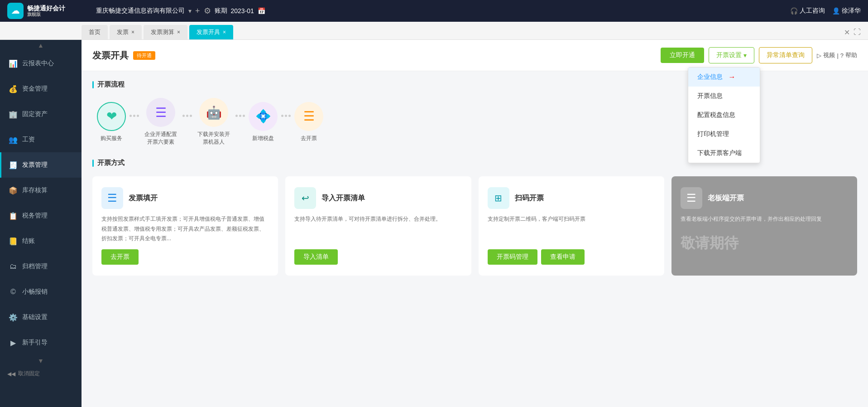 The image size is (868, 407). What do you see at coordinates (13, 216) in the screenshot?
I see `tax-icon: 📋` at bounding box center [13, 216].